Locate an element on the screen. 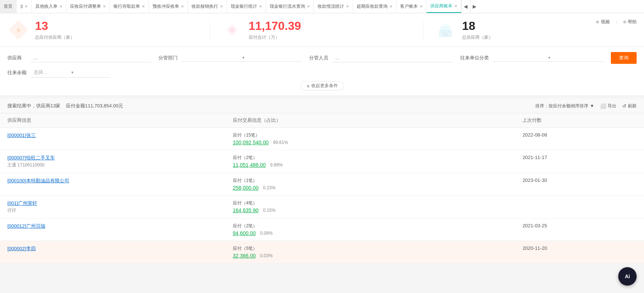 Image resolution: width=644 pixels, height=293 pixels. transaction-cell-2: 应付（1笔）258,000.000.23% is located at coordinates (371, 185).